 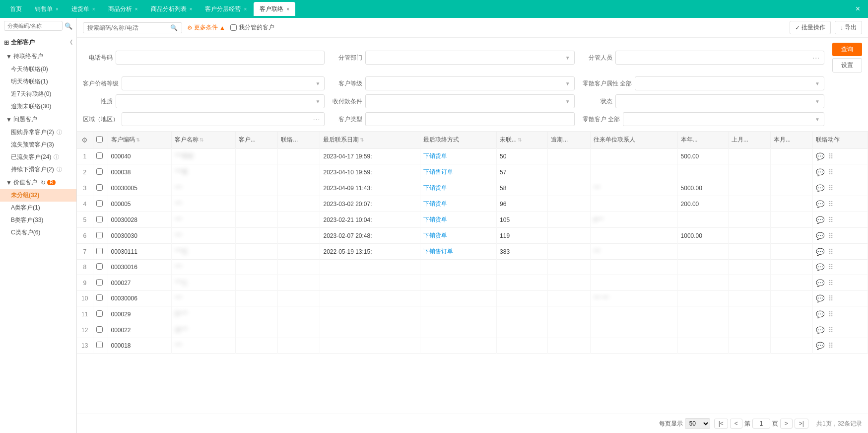 What do you see at coordinates (223, 119) in the screenshot?
I see `filter-region-input: ···` at bounding box center [223, 119].